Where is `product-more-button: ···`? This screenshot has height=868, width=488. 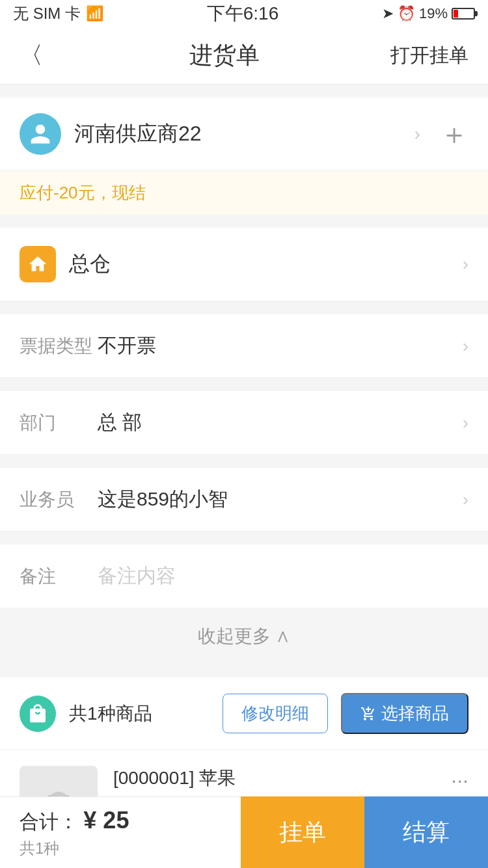
product-more-button: ··· is located at coordinates (459, 780).